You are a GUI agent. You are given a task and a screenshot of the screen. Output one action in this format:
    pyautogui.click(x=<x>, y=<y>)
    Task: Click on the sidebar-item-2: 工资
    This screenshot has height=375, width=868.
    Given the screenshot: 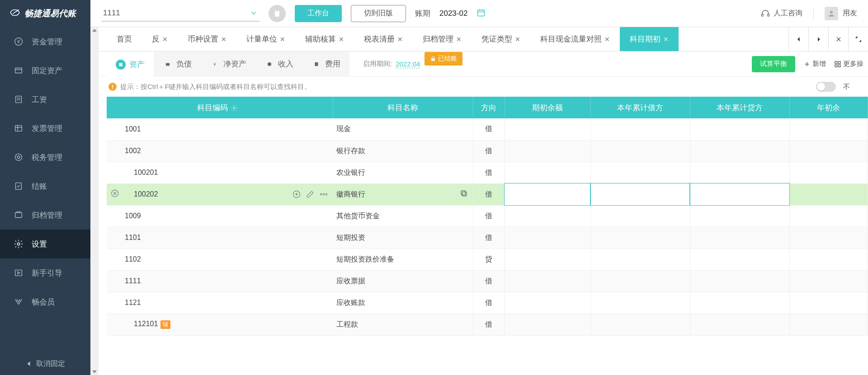 What is the action you would take?
    pyautogui.click(x=45, y=99)
    